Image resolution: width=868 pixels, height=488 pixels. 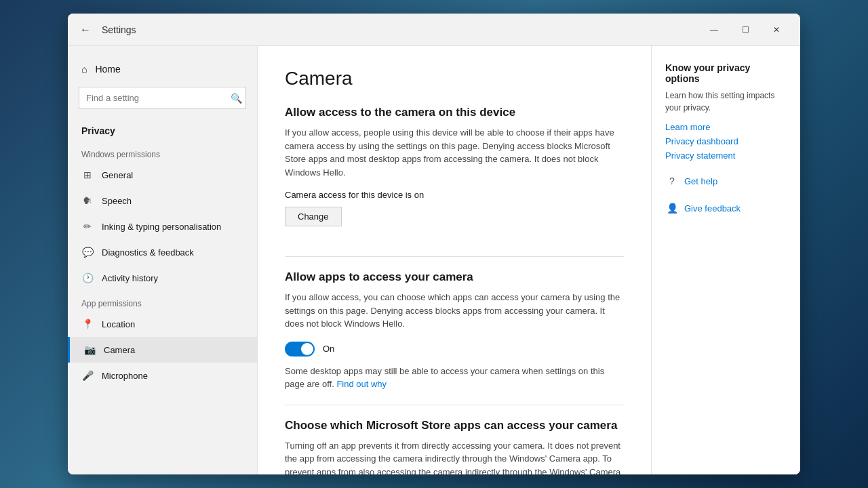 What do you see at coordinates (163, 350) in the screenshot?
I see `sidebar-item-camera: 📷 Camera` at bounding box center [163, 350].